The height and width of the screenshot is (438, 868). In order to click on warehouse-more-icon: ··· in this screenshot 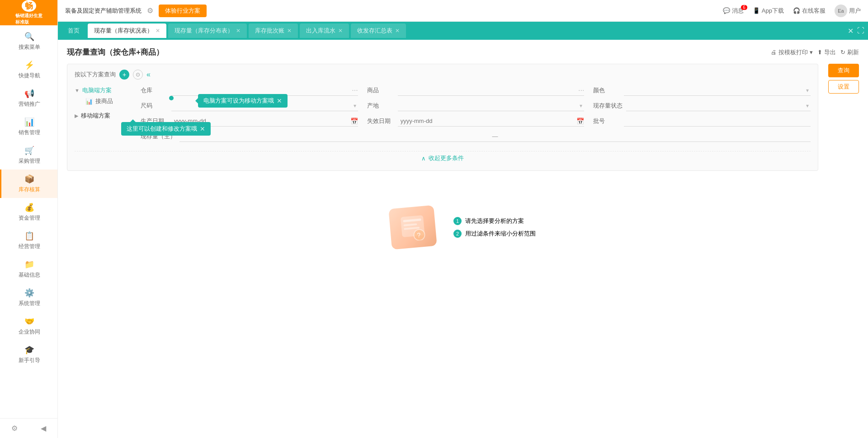, I will do `click(354, 90)`.